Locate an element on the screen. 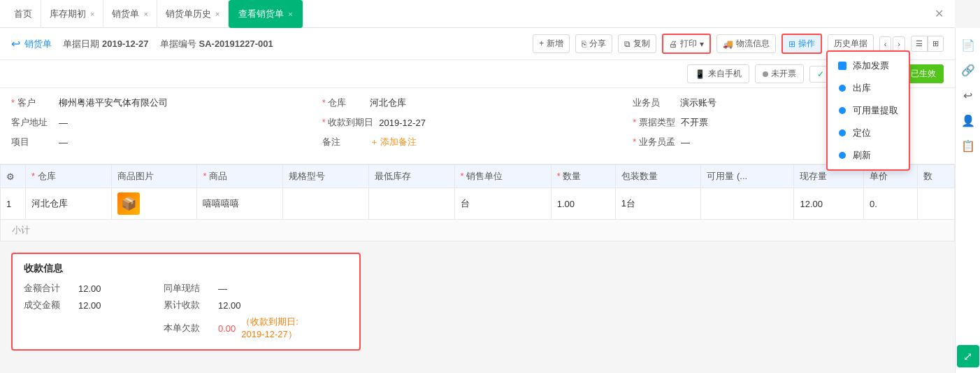 This screenshot has height=373, width=980. row-pack-qty: 1台 is located at coordinates (658, 204).